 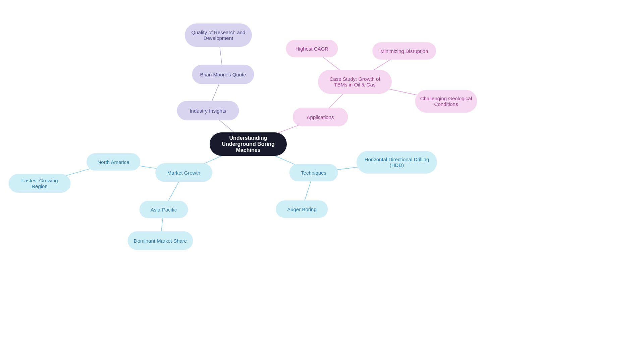 I want to click on node-quality_rd: Quality of Research and Development, so click(x=218, y=35).